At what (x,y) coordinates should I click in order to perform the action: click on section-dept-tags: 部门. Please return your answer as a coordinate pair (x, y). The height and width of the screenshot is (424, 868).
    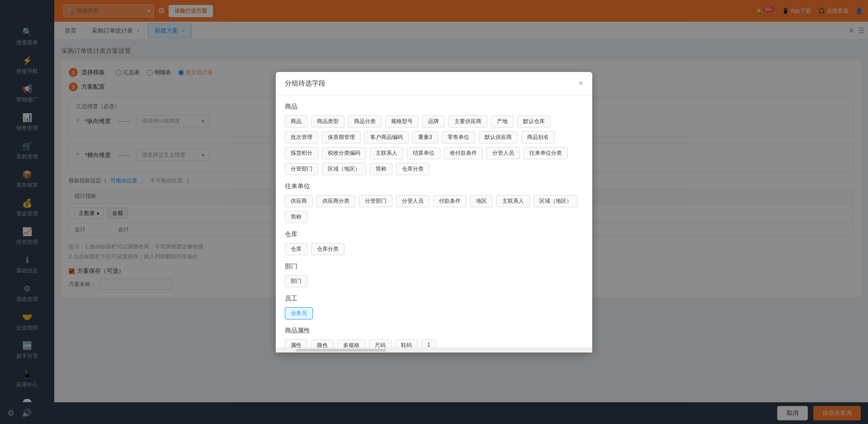
    Looking at the image, I should click on (434, 281).